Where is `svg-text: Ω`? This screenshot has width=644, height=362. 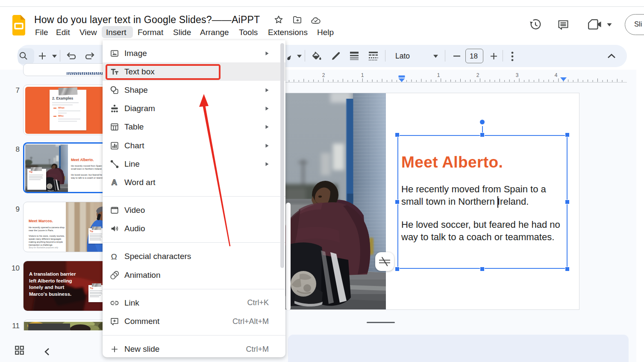 svg-text: Ω is located at coordinates (114, 256).